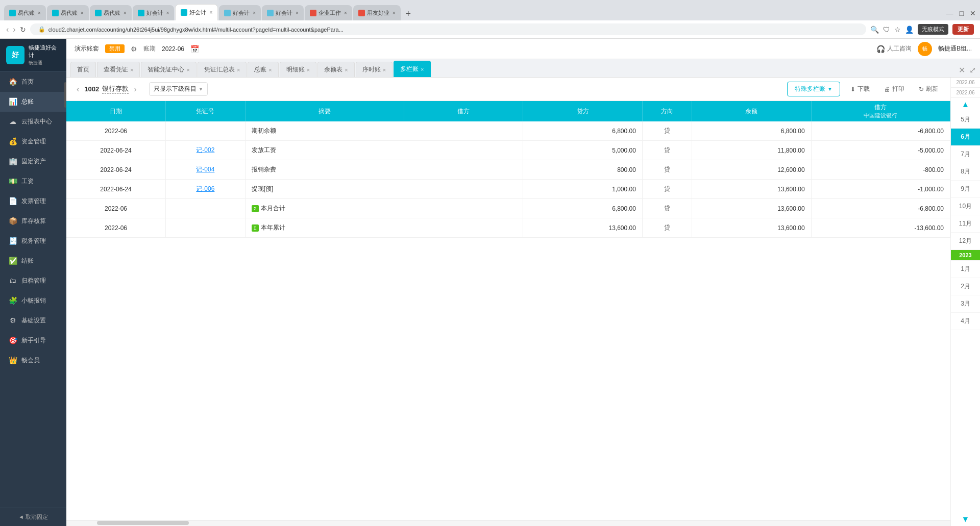 This screenshot has height=526, width=980. I want to click on month-item-2023-2: 2月, so click(966, 287).